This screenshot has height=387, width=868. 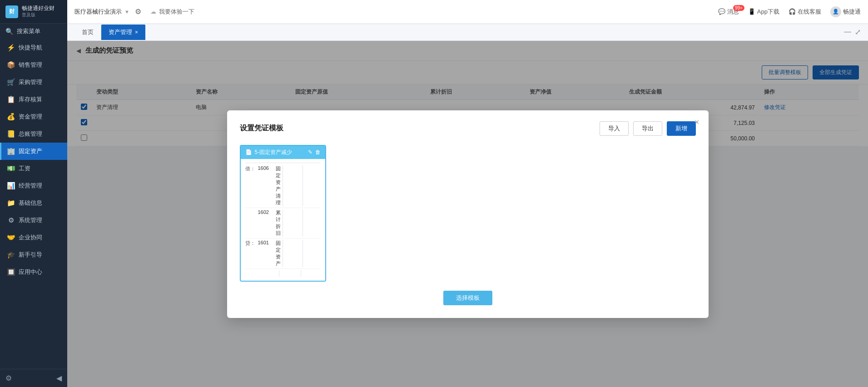 What do you see at coordinates (138, 12) in the screenshot?
I see `topbar-settings-icon: ⚙` at bounding box center [138, 12].